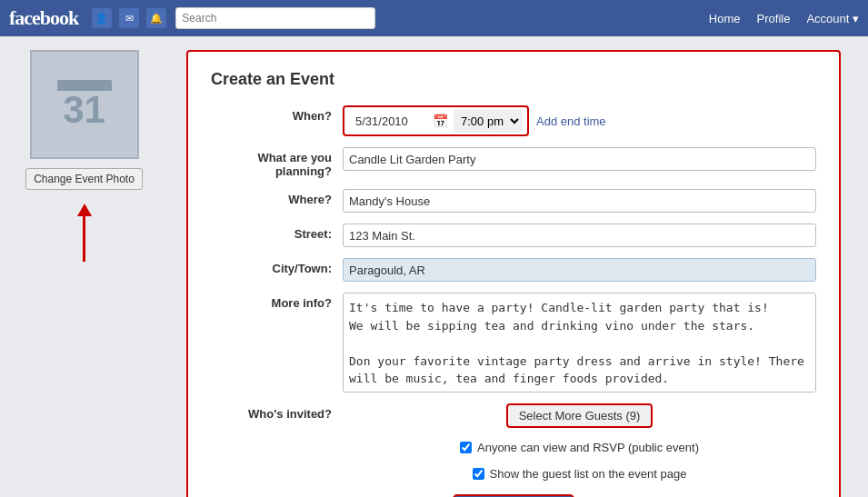 This screenshot has height=497, width=868. I want to click on top-navigation: facebook 👤 ✉ 🔔 Home Profile Account ▾, so click(434, 18).